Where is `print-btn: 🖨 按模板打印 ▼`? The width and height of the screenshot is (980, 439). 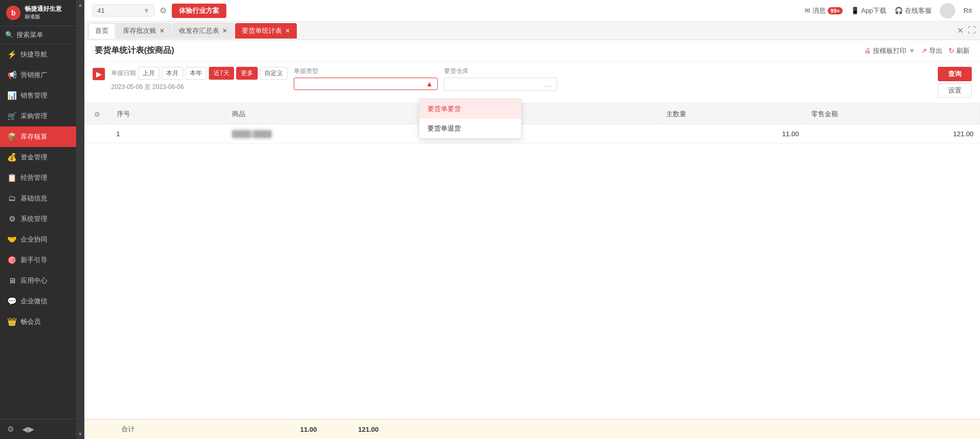 print-btn: 🖨 按模板打印 ▼ is located at coordinates (890, 51).